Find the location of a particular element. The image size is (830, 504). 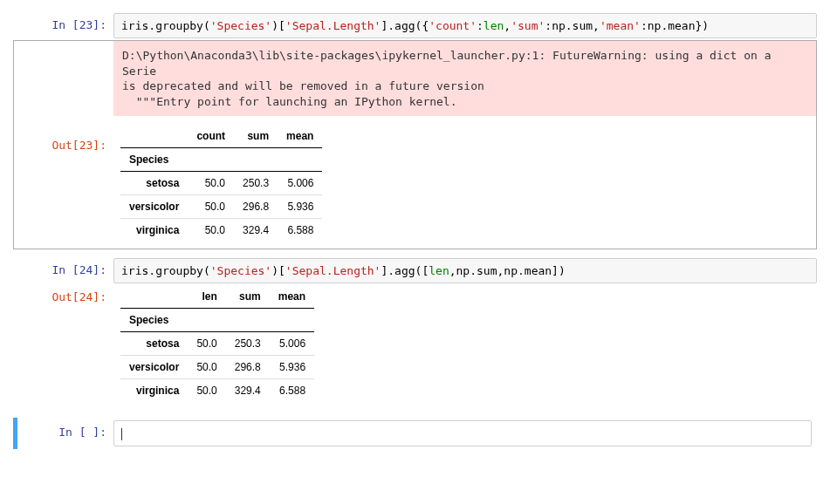

code-cell-23: In [23]: iris.groupby('Species')['Sepal.… is located at coordinates (415, 26).